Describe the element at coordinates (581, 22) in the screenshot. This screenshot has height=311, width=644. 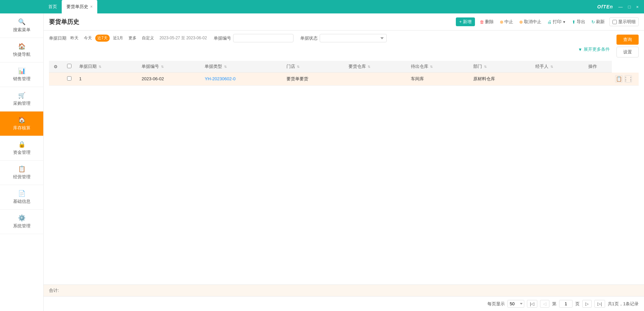
I see `export-label: 导出` at that location.